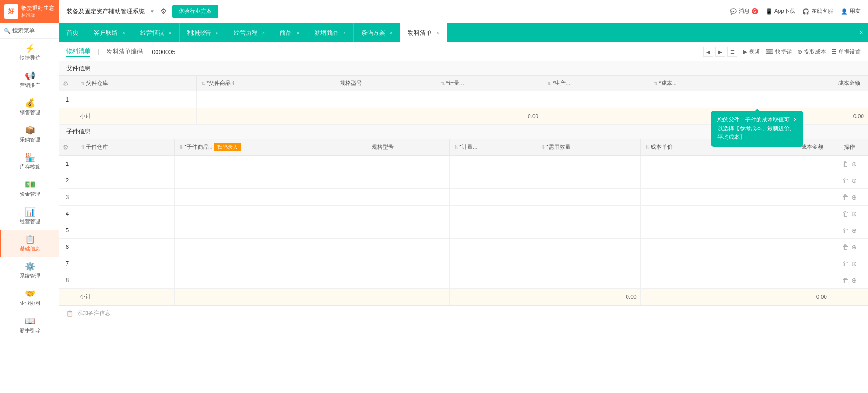 This screenshot has width=868, height=393. I want to click on shortcut-btn: ⌨ 快捷键, so click(778, 52).